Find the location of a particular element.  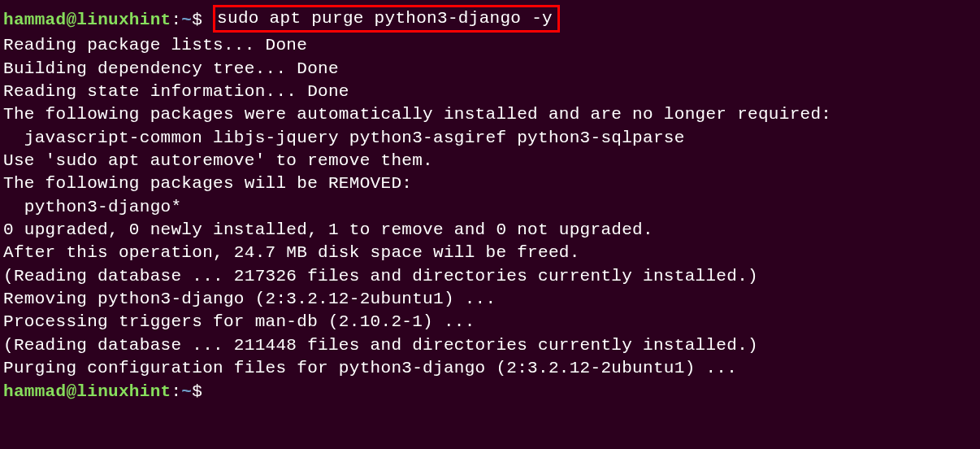

output-line: Removing python3-django (2:3.2.12-2ubunt… is located at coordinates (490, 299).